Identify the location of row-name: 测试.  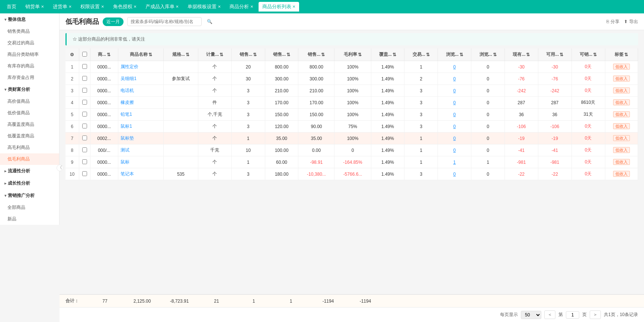
(141, 150).